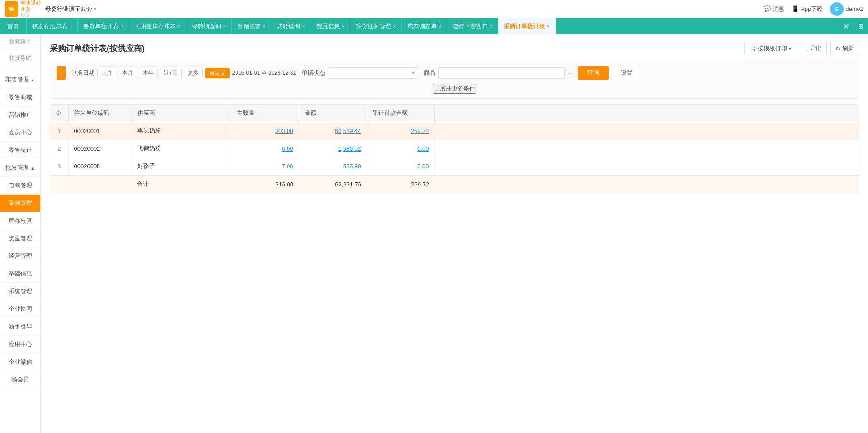  Describe the element at coordinates (20, 115) in the screenshot. I see `sidebar-item-marketing: 营销推广` at that location.